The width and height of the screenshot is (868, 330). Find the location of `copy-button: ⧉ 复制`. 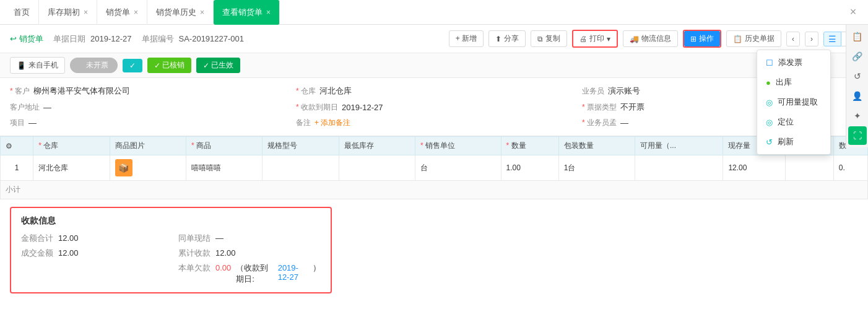

copy-button: ⧉ 复制 is located at coordinates (549, 38).